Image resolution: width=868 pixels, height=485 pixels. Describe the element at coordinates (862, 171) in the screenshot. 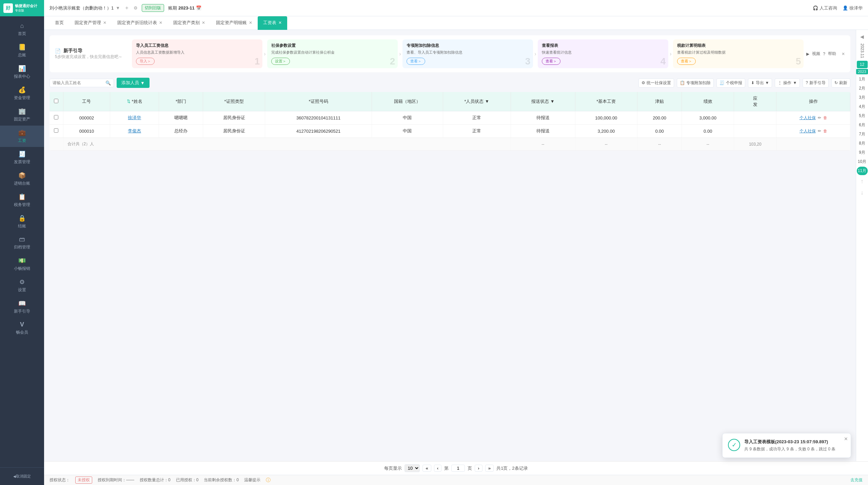

I see `month-item-11: 11月` at that location.